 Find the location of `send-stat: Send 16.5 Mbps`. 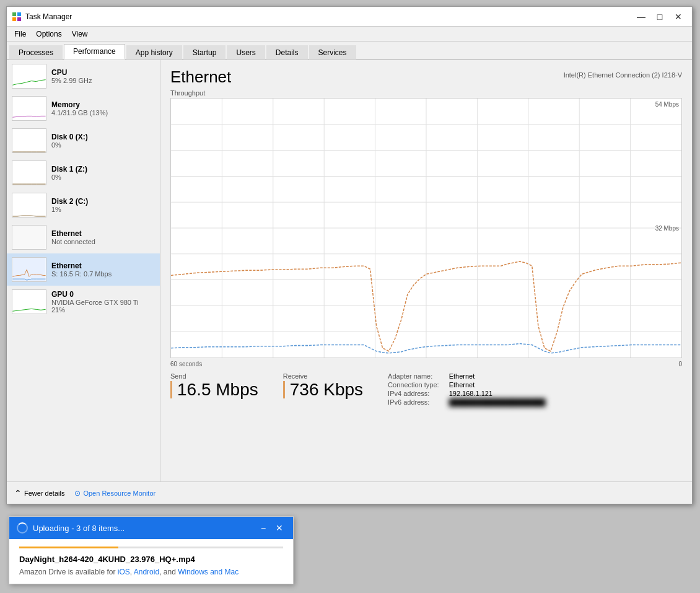

send-stat: Send 16.5 Mbps is located at coordinates (214, 389).